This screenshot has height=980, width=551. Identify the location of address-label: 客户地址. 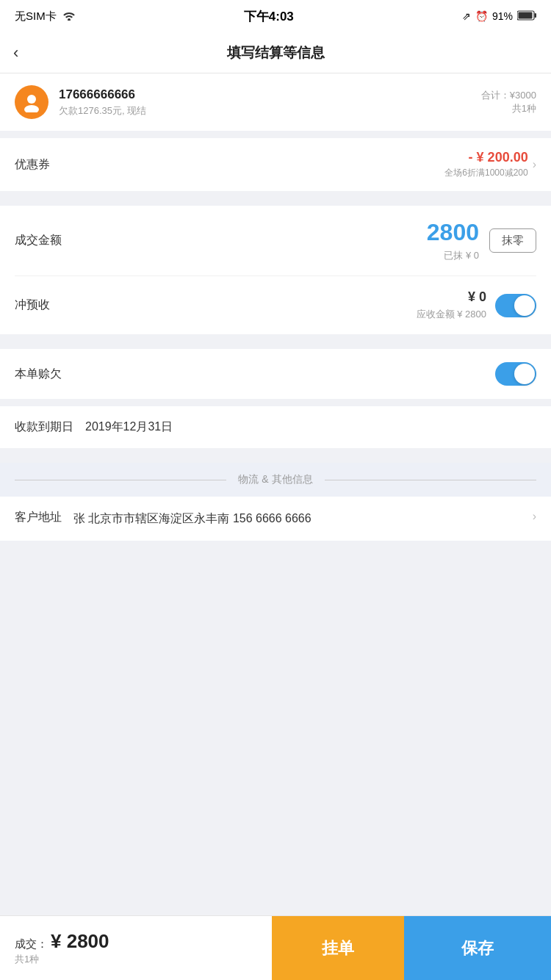
(38, 517).